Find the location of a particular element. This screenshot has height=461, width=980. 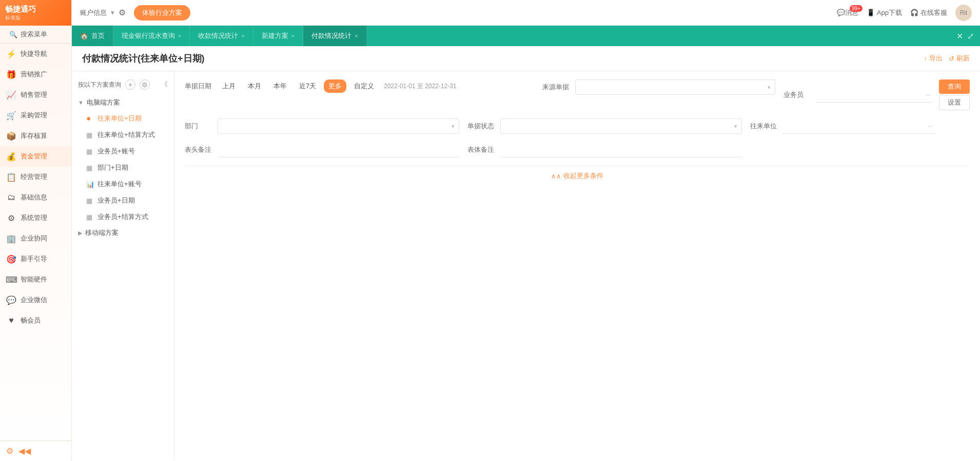

chart-icon: 📊 is located at coordinates (90, 185).